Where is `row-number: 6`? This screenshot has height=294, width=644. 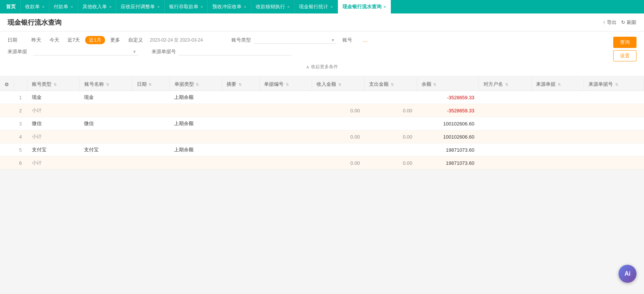
row-number: 6 is located at coordinates (21, 163).